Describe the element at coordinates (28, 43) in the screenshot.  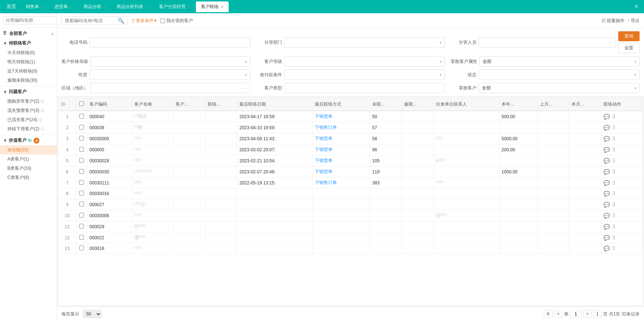
I see `sidebar-group-pending: ▼ 待联络客户` at that location.